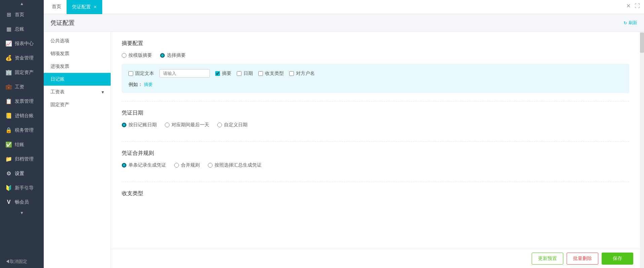  I want to click on invoice-mgmt-icon: 📋, so click(9, 101).